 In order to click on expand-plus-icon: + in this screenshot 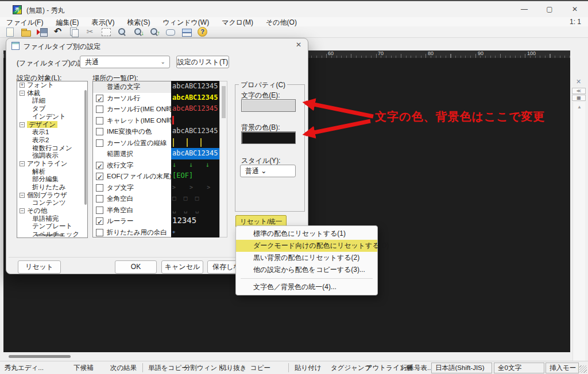, I will do `click(22, 85)`.